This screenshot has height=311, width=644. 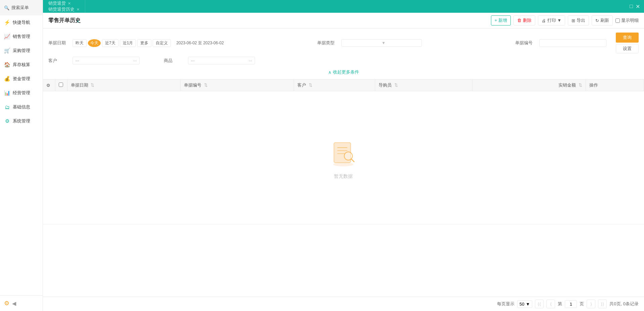 What do you see at coordinates (551, 304) in the screenshot?
I see `prev-page-btn: ⟨` at bounding box center [551, 304].